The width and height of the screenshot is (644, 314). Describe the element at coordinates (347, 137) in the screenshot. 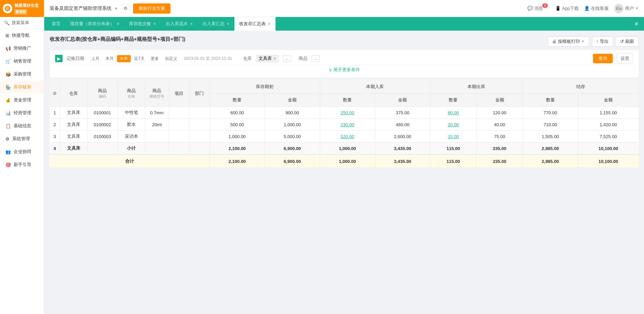

I see `row-in-qty: 520.00` at that location.